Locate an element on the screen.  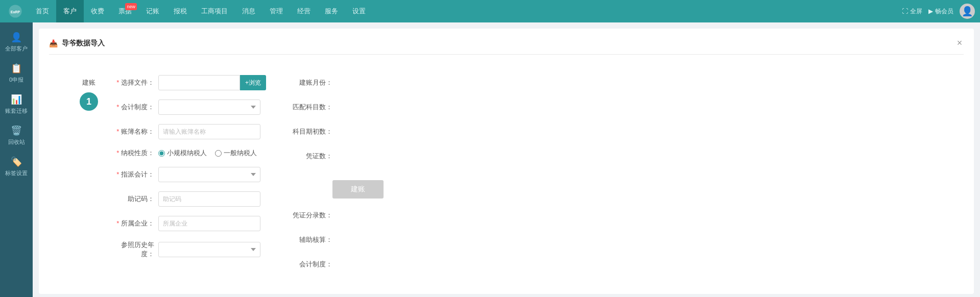
file-label: 选择文件： is located at coordinates (134, 83).